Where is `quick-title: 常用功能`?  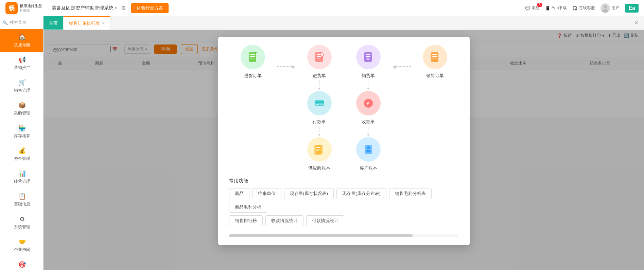
quick-title: 常用功能 is located at coordinates (344, 181).